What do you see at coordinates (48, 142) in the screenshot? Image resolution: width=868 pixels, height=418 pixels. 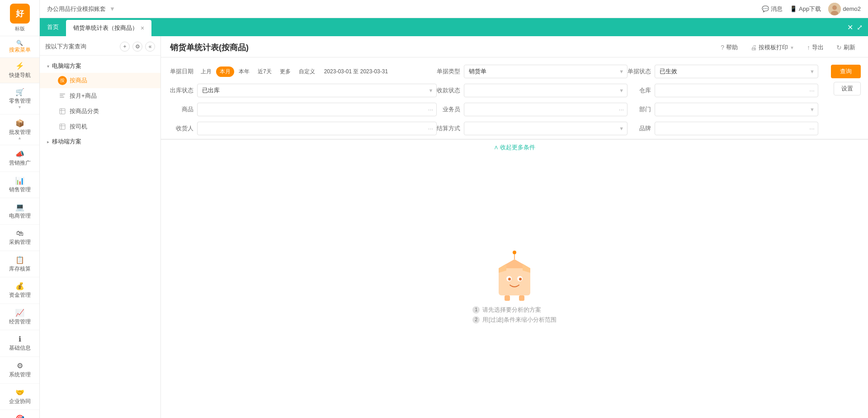 I see `mobile-group-arrow-icon: ▸` at bounding box center [48, 142].